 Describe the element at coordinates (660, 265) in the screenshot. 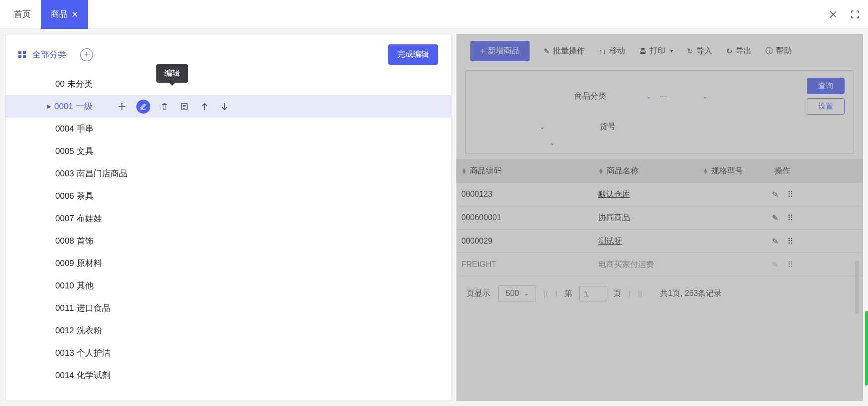

I see `table-row: FREIGHT 电商买家付运费 ✎⠿` at that location.